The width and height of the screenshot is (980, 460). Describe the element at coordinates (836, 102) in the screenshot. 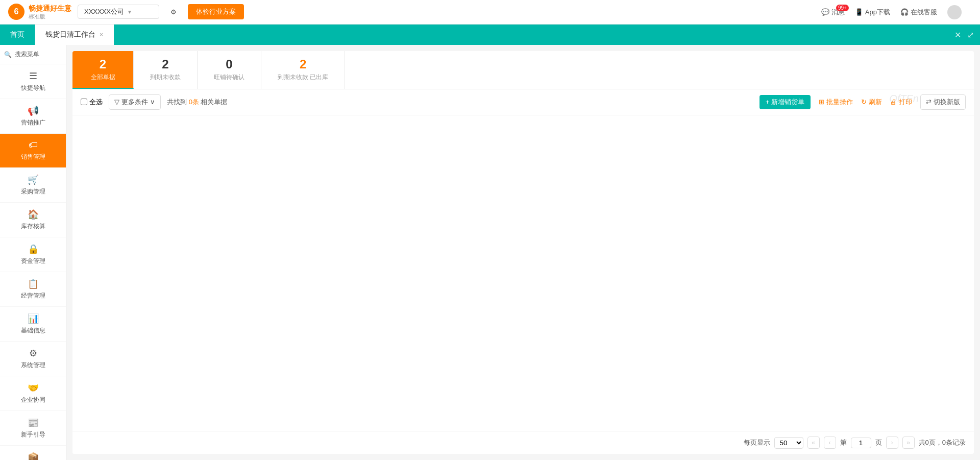

I see `batch-operation-button: ⊞ 批量操作` at that location.